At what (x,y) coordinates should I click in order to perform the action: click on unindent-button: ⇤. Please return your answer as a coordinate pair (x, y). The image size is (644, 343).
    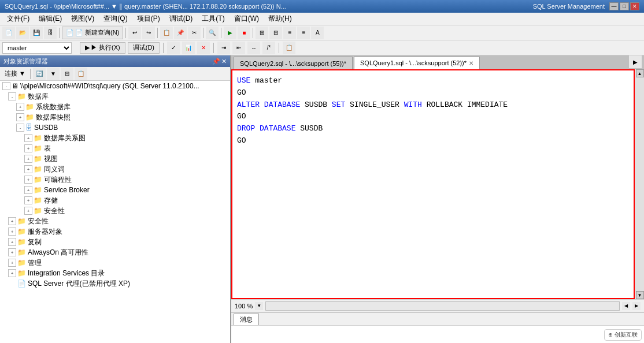
    Looking at the image, I should click on (239, 48).